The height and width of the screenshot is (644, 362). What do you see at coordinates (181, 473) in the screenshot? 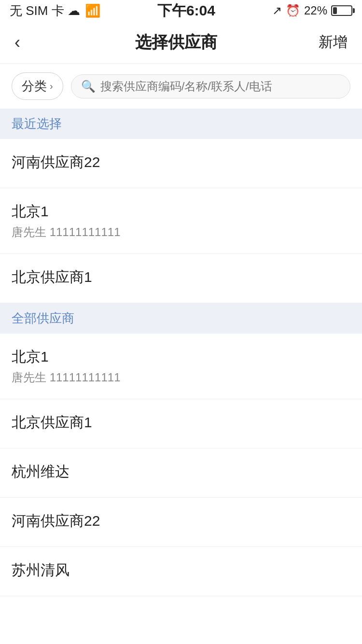
I see `list-item: 杭州维达` at bounding box center [181, 473].